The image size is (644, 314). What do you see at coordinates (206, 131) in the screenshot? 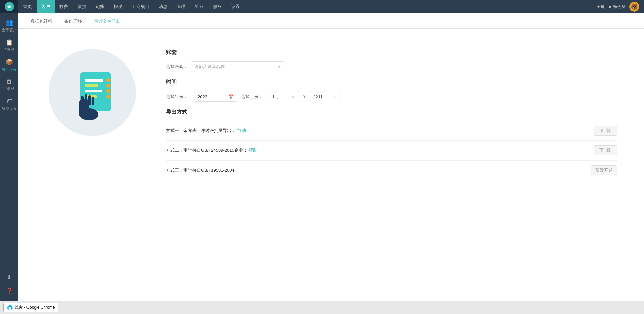
I see `method1-text: 方式一：余额表、序时账批量导出： 帮助` at bounding box center [206, 131].